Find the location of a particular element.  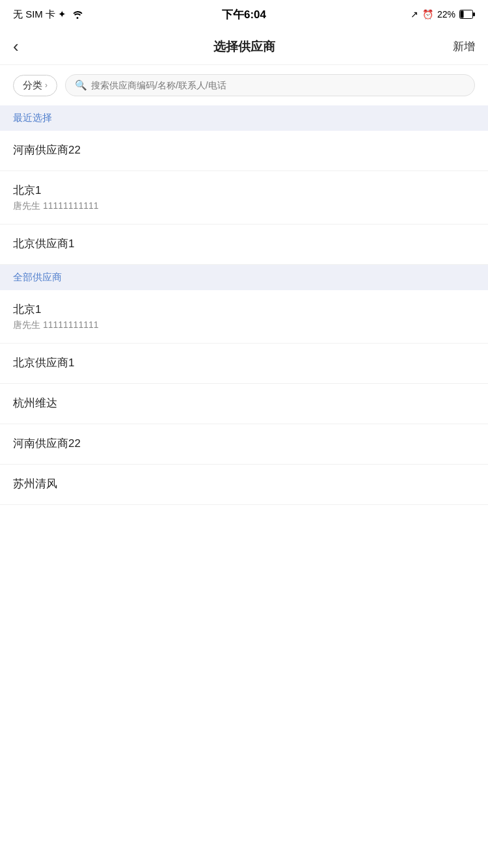

alarm-icon: ⏰ is located at coordinates (428, 14).